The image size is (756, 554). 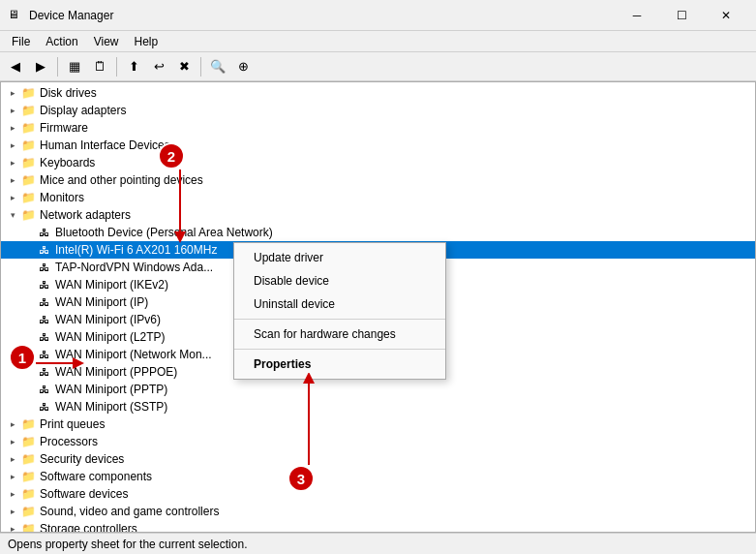 I want to click on expand-wan-l2tp, so click(x=28, y=337).